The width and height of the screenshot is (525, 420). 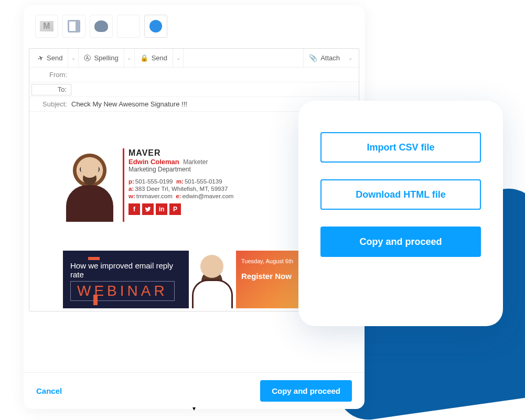 What do you see at coordinates (55, 58) in the screenshot?
I see `send-label: Send` at bounding box center [55, 58].